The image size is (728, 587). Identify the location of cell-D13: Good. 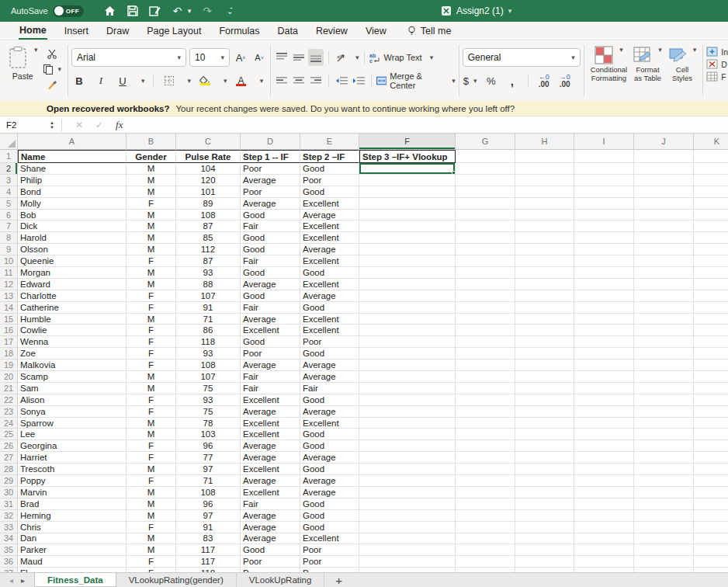
(270, 297).